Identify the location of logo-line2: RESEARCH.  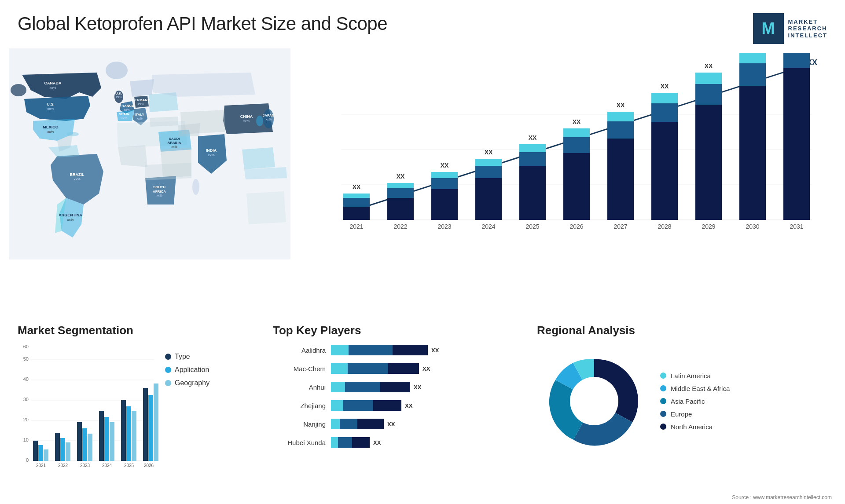
(808, 29).